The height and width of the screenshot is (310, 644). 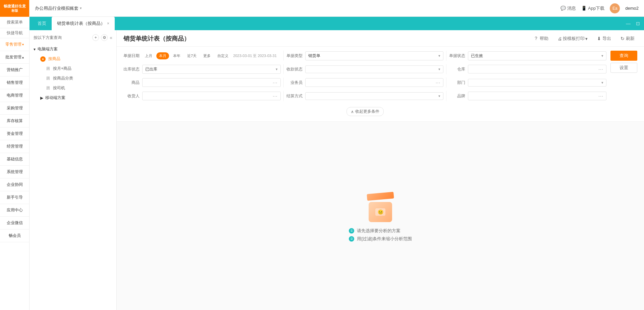 What do you see at coordinates (111, 38) in the screenshot?
I see `collapse-panel-btn: «` at bounding box center [111, 38].